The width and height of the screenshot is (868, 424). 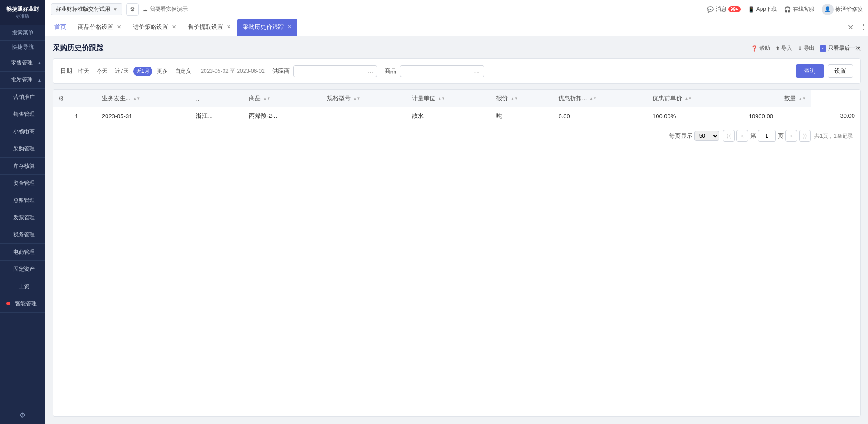 I want to click on app-logo-sub: 标准版, so click(x=23, y=16).